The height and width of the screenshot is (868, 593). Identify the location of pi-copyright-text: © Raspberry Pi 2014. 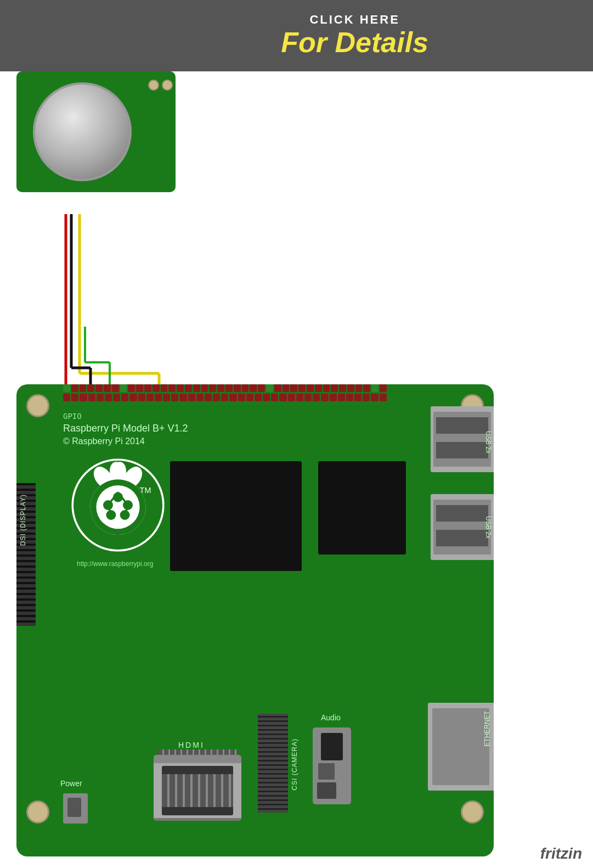
(104, 441).